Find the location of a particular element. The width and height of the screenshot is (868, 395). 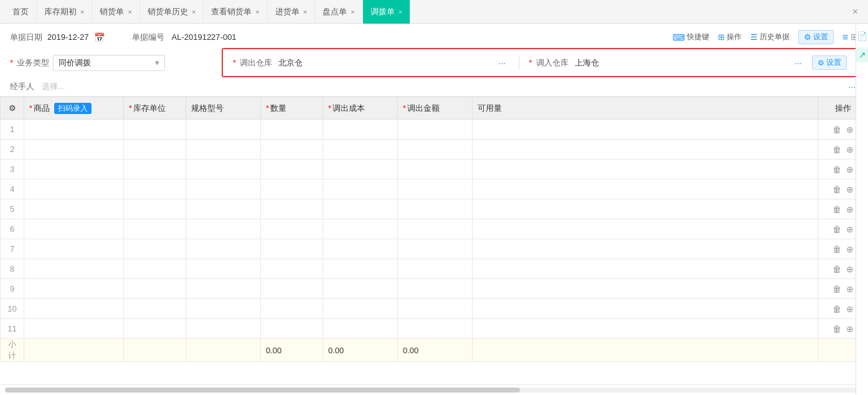

bottom-scrollbar is located at coordinates (434, 390).